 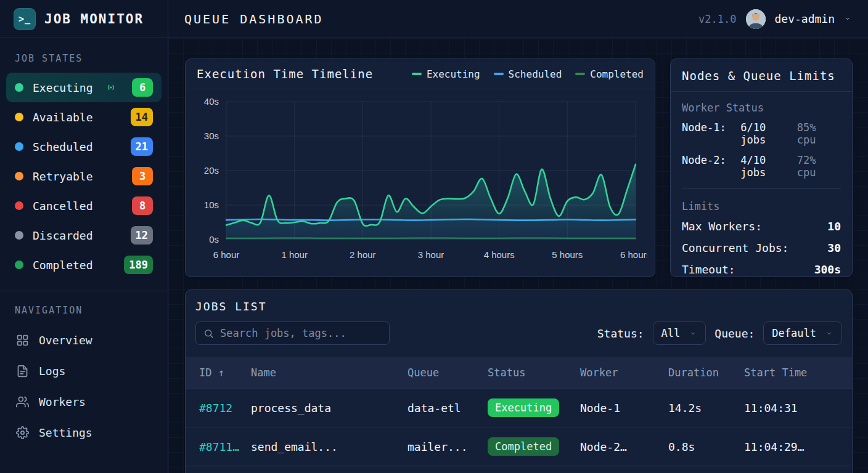 I want to click on file-icon, so click(x=22, y=371).